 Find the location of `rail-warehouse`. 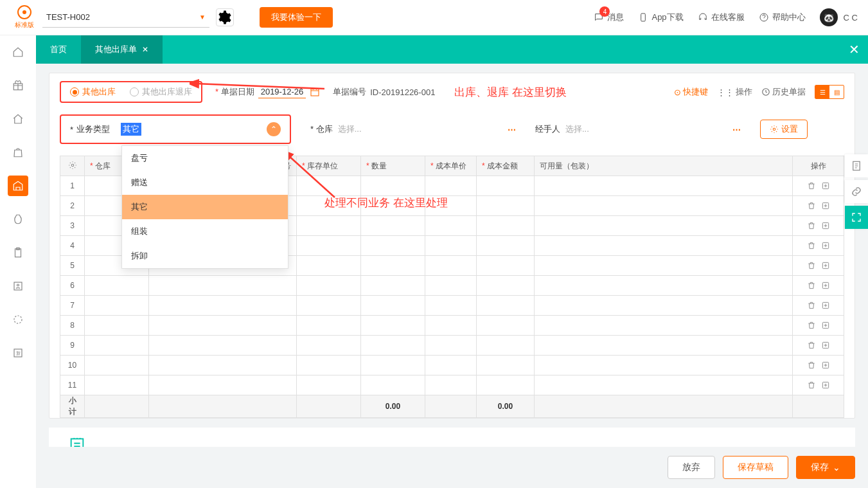

rail-warehouse is located at coordinates (18, 186).